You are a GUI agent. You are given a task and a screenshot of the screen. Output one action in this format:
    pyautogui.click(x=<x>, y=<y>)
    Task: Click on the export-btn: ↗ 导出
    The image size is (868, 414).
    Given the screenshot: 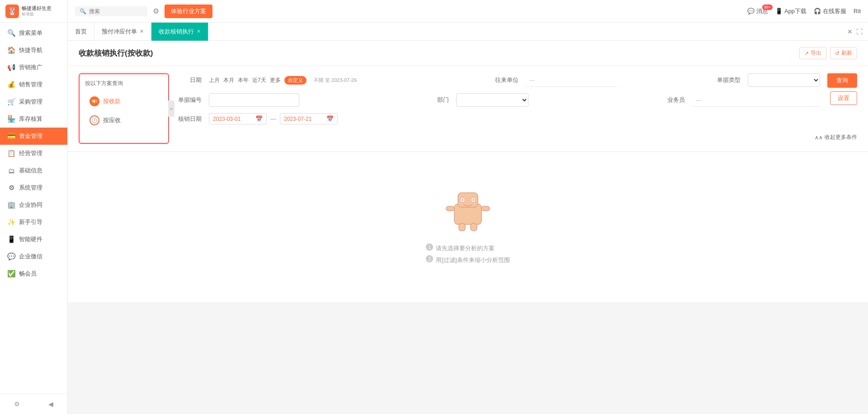 What is the action you would take?
    pyautogui.click(x=813, y=53)
    